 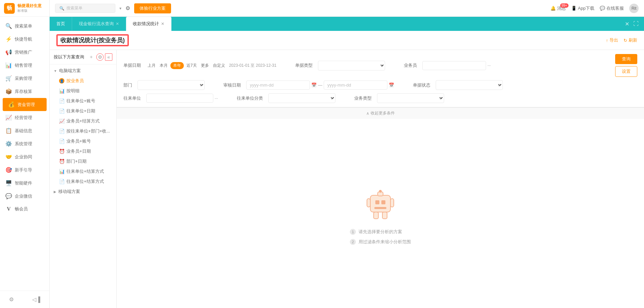 What do you see at coordinates (363, 98) in the screenshot?
I see `biz-type-label: 业务类型` at bounding box center [363, 98].